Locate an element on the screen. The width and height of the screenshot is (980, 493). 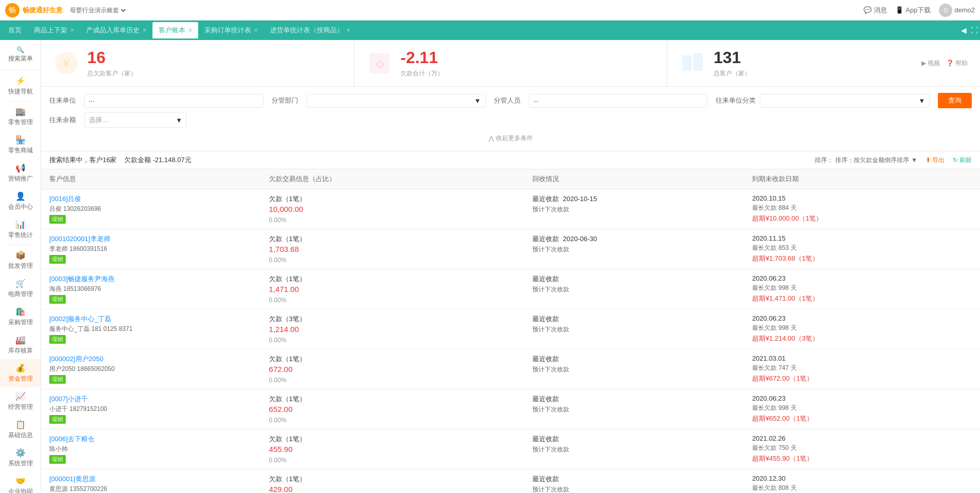
sidebar-search-btn: 🔍 搜索菜单 is located at coordinates (21, 54).